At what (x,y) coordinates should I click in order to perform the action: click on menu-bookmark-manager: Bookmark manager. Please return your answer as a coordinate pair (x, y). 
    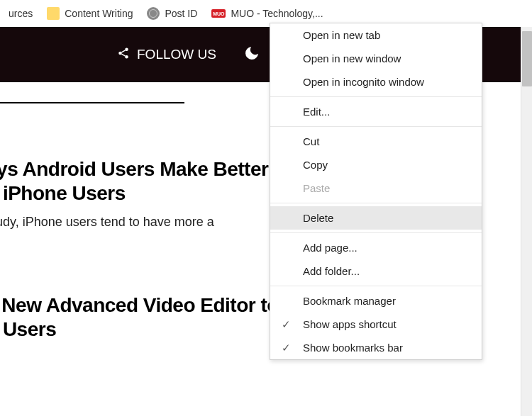
    Looking at the image, I should click on (376, 300).